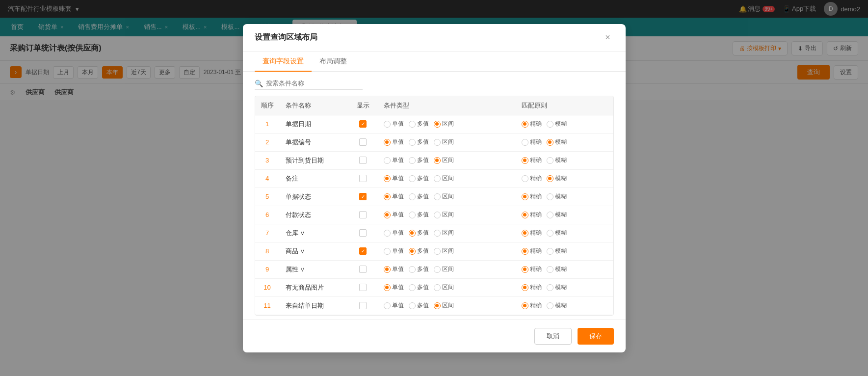 The width and height of the screenshot is (868, 376). I want to click on dialog-header: 设置查询区域布局 ×, so click(434, 38).